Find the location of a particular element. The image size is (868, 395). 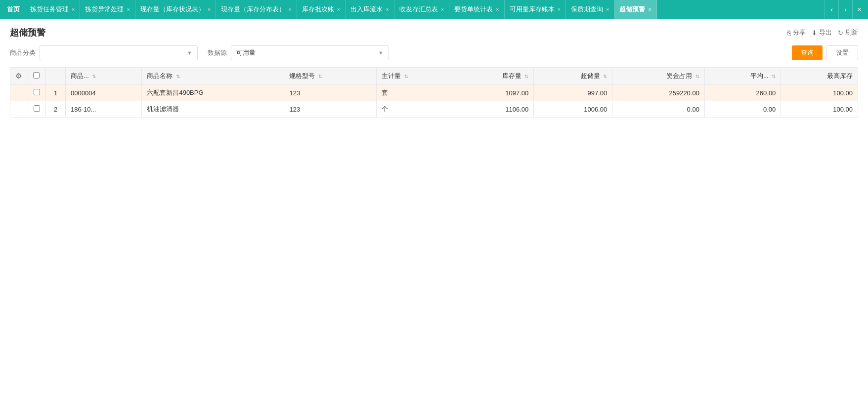

category-chevron-icon: ▼ is located at coordinates (190, 53).